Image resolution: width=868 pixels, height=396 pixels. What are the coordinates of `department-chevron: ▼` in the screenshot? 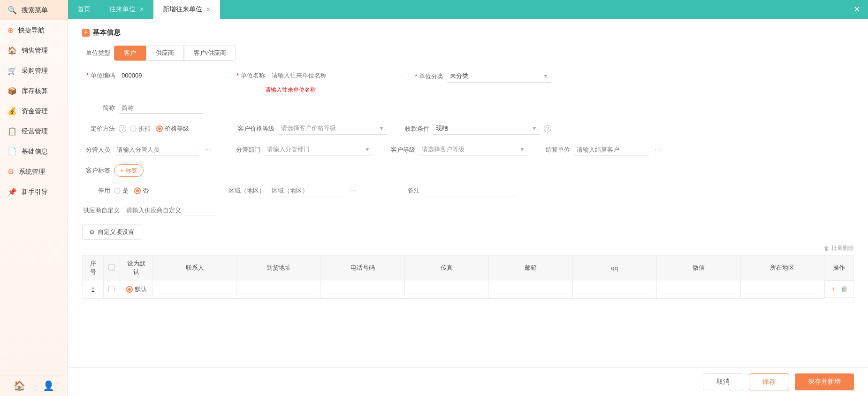 It's located at (367, 149).